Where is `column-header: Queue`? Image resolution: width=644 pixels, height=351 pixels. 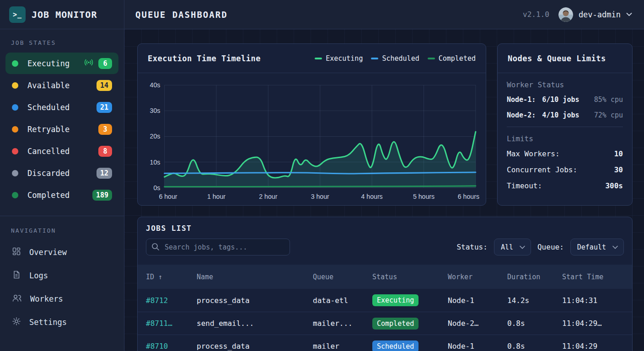
column-header: Queue is located at coordinates (343, 277).